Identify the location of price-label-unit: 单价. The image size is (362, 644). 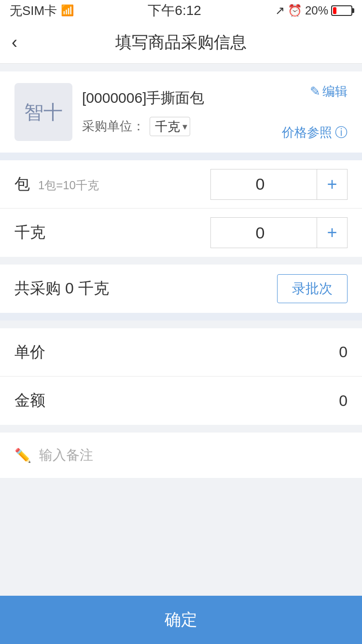
(30, 352).